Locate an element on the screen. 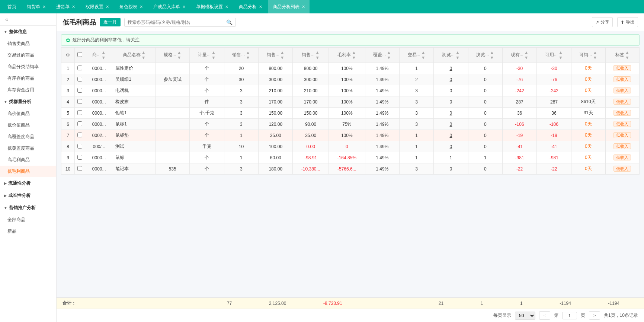 Image resolution: width=644 pixels, height=322 pixels. nav-permissions: 权限设置 ✕ is located at coordinates (97, 7).